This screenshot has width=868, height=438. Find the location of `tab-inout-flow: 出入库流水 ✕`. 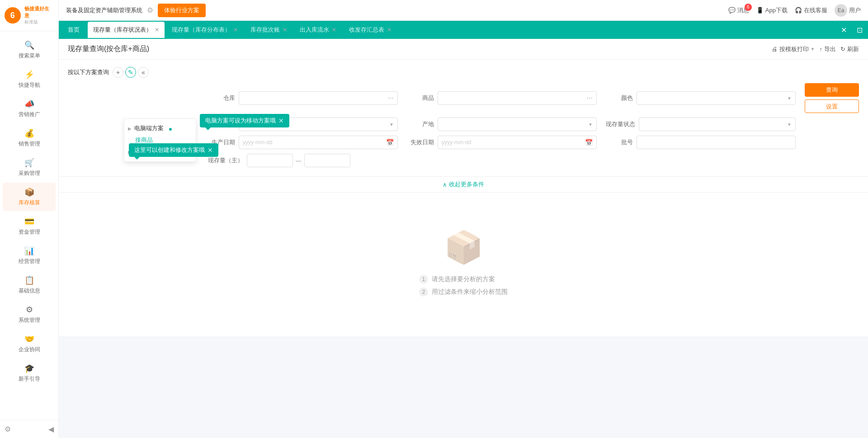

tab-inout-flow: 出入库流水 ✕ is located at coordinates (318, 30).